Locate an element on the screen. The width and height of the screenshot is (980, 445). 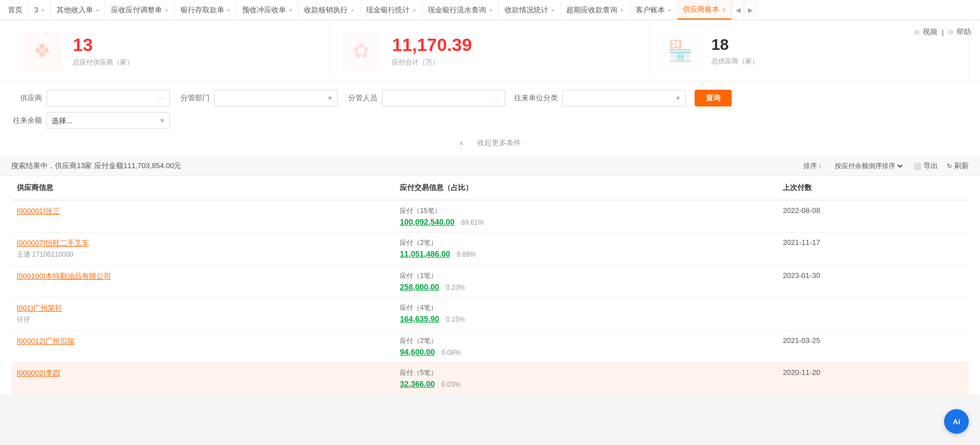
supplier-link: [000001]张三 is located at coordinates (38, 211).